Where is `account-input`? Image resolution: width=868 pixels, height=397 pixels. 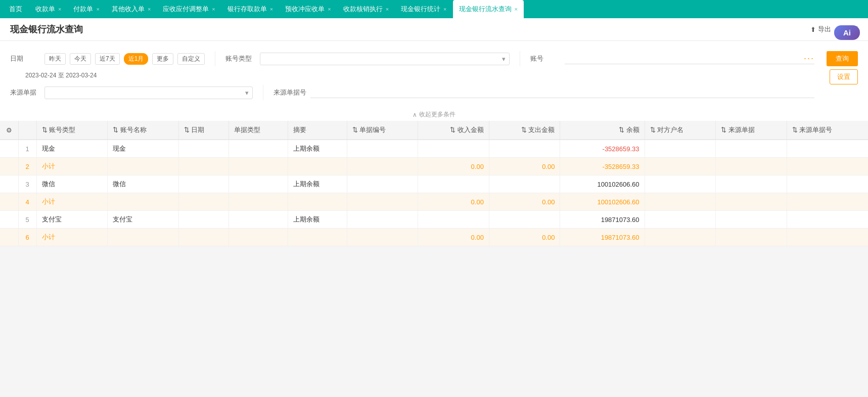
account-input is located at coordinates (684, 59).